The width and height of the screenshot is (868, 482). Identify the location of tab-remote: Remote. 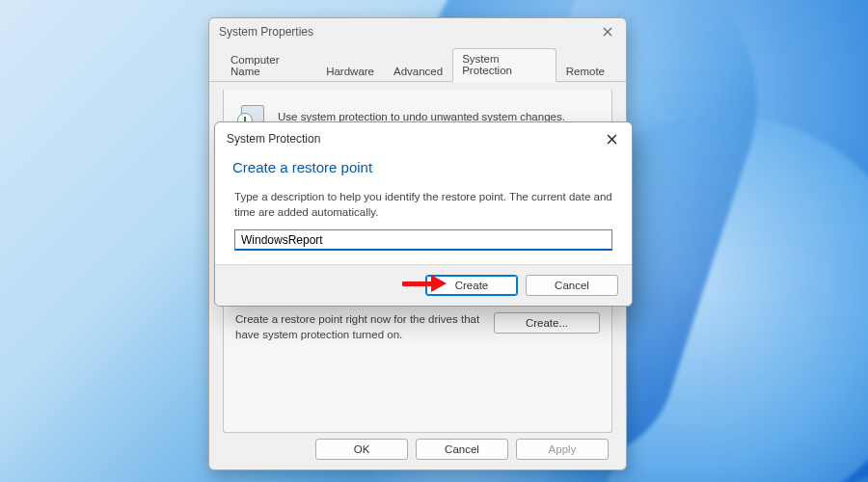
(585, 71).